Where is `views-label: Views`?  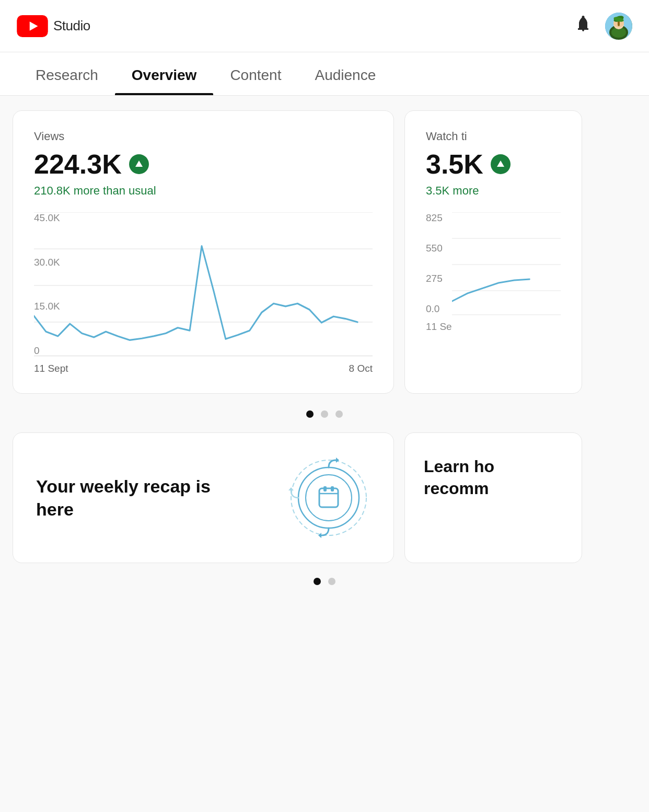 views-label: Views is located at coordinates (203, 136).